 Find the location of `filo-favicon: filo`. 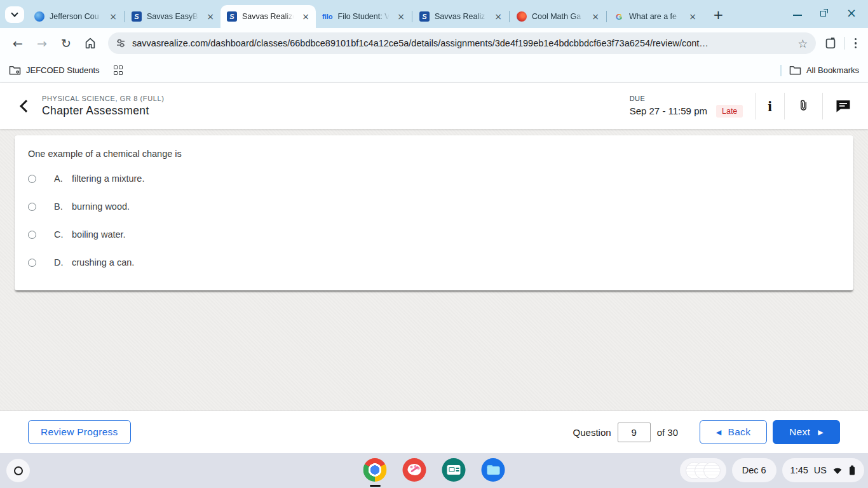

filo-favicon: filo is located at coordinates (328, 17).